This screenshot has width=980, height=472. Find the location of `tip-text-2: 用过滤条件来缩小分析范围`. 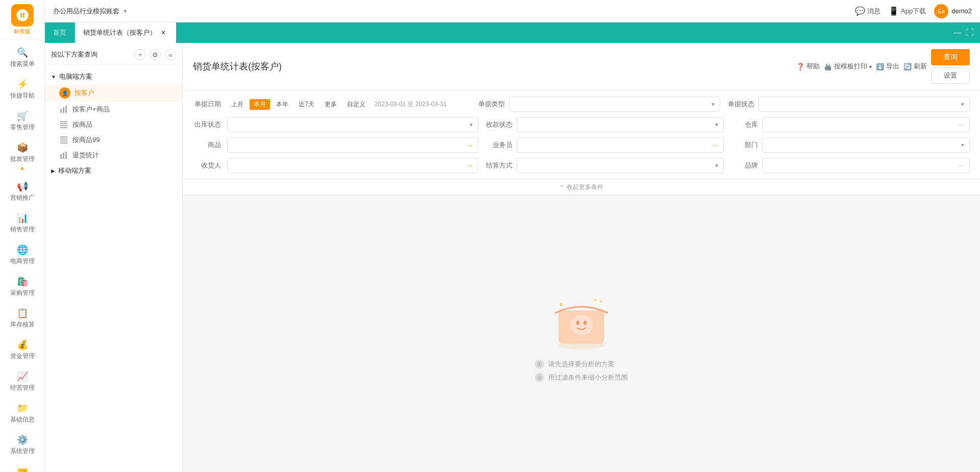

tip-text-2: 用过滤条件来缩小分析范围 is located at coordinates (588, 377).